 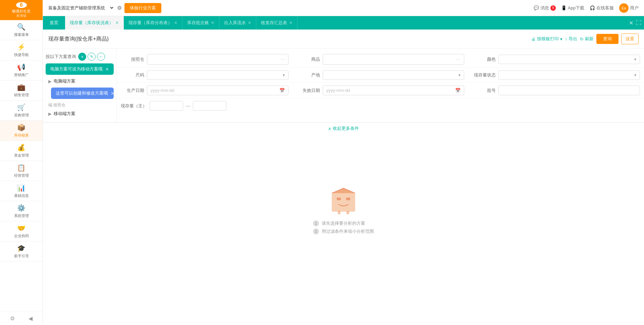 I want to click on arrow-scheme-btn: ←, so click(x=101, y=57).